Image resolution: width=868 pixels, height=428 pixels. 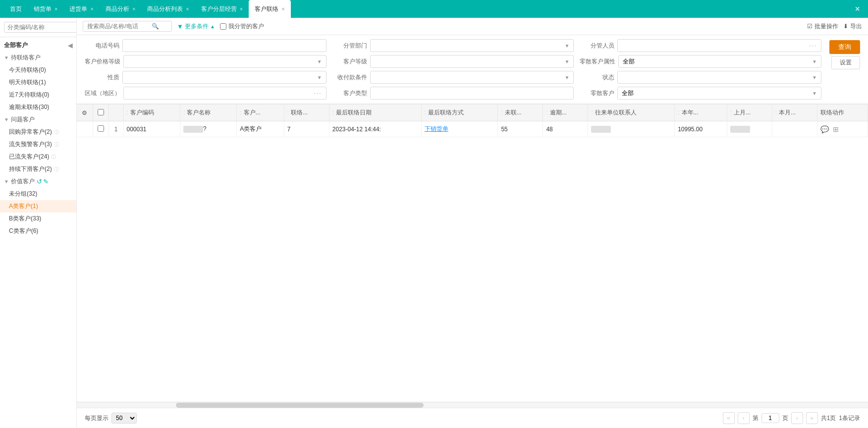 What do you see at coordinates (38, 194) in the screenshot?
I see `sidebar-item-unclassified: 未分组(32)` at bounding box center [38, 194].